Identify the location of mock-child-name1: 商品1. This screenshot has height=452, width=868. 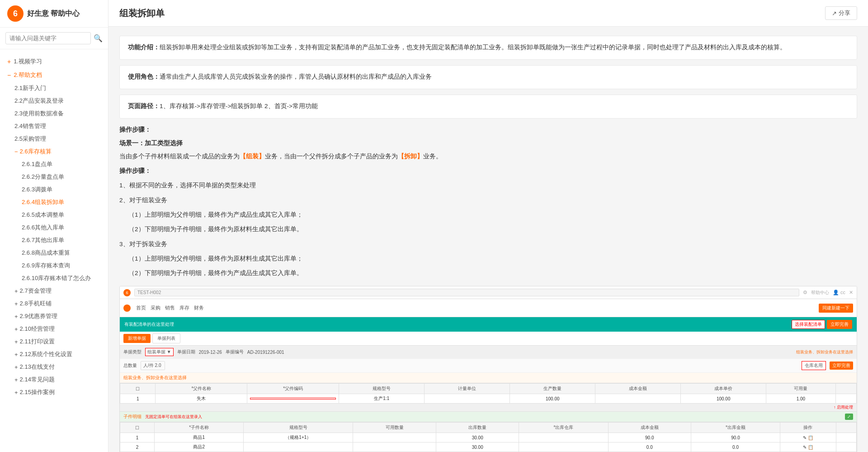
(199, 438).